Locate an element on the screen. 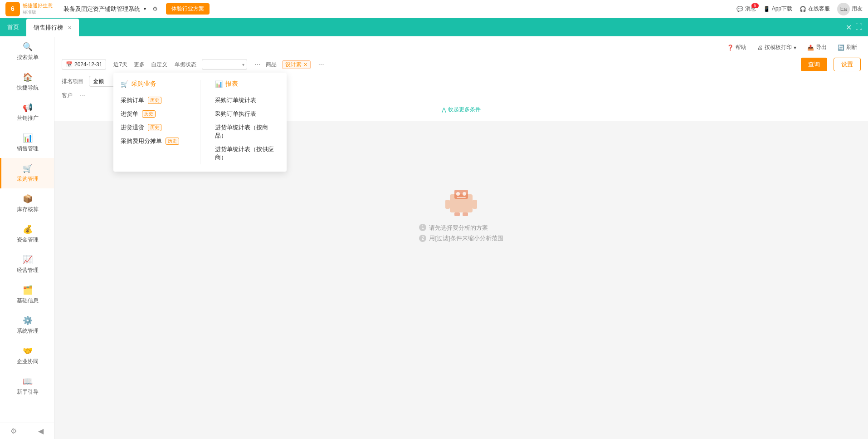 This screenshot has height=439, width=868. trial-button: 体验行业方案 is located at coordinates (188, 9).